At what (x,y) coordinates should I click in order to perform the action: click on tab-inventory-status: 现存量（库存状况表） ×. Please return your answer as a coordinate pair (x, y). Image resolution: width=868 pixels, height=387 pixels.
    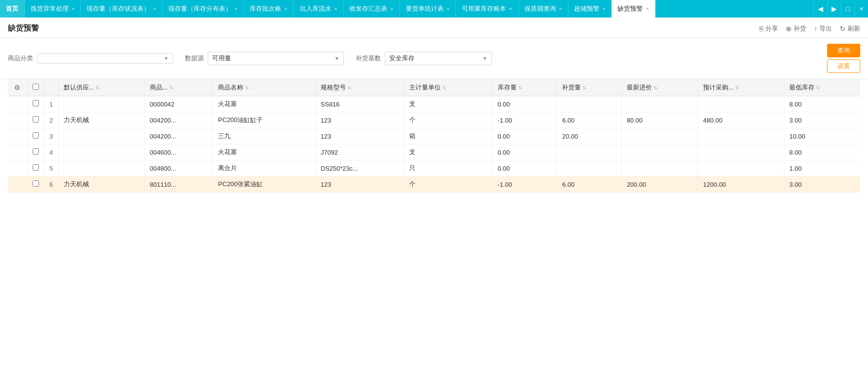
    Looking at the image, I should click on (122, 9).